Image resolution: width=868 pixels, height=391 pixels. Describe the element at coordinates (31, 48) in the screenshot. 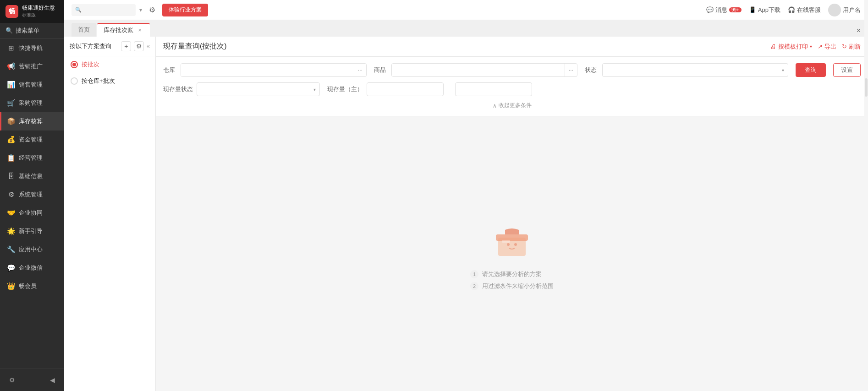

I see `sidebar-item-label: 快捷导航` at that location.